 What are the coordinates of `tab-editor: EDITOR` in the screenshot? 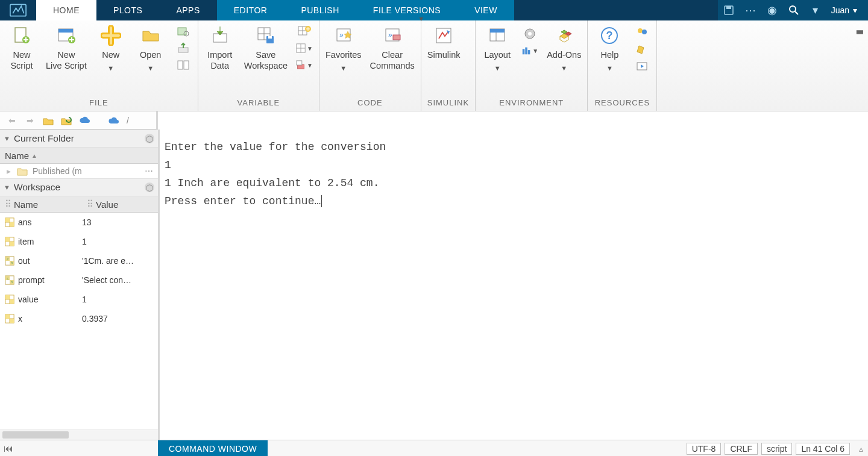 It's located at (251, 10).